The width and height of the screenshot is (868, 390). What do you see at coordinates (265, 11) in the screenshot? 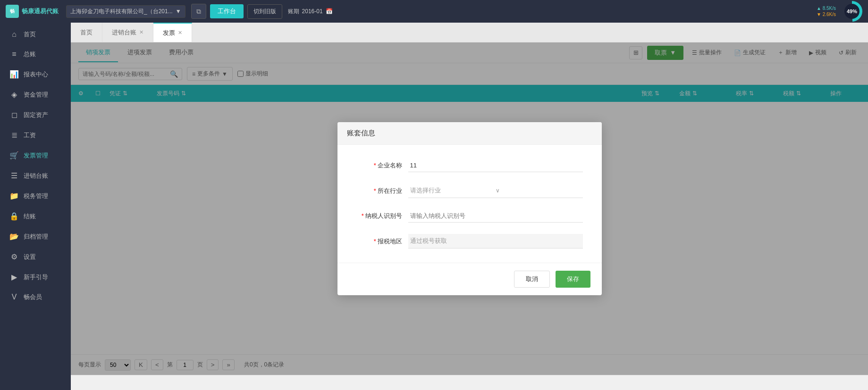
I see `old-version-button: 切到旧版` at bounding box center [265, 11].